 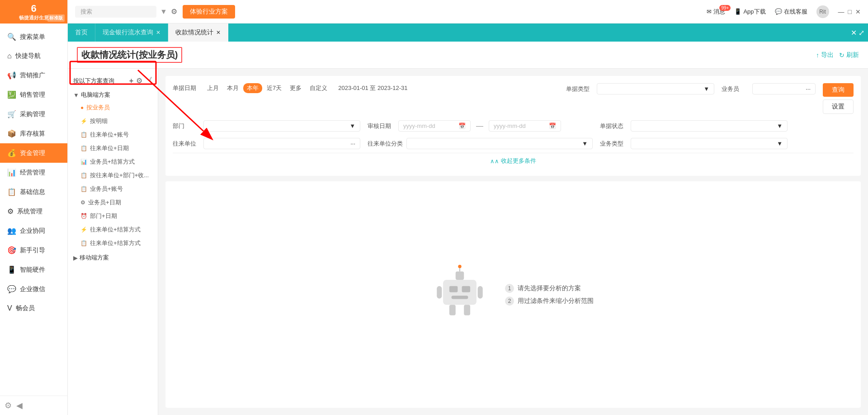 I want to click on scheme-item-unit-date: 📋 往来单位+日期, so click(x=113, y=148).